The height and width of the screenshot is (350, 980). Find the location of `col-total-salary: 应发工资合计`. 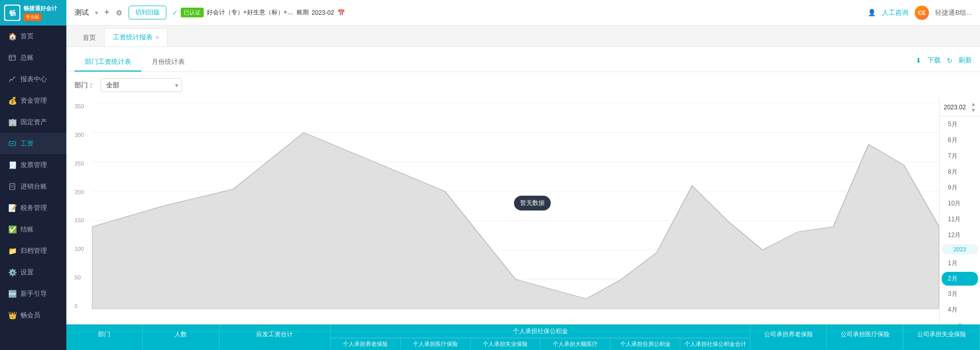

col-total-salary: 应发工资合计 is located at coordinates (275, 337).